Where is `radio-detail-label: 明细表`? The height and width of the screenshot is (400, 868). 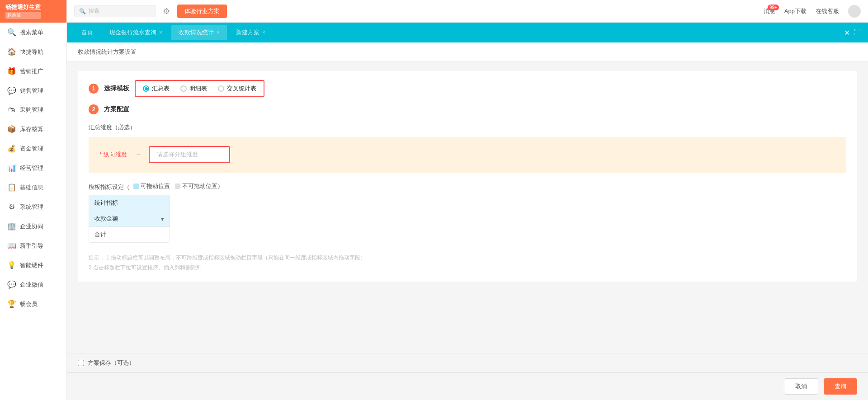
radio-detail-label: 明细表 is located at coordinates (198, 89).